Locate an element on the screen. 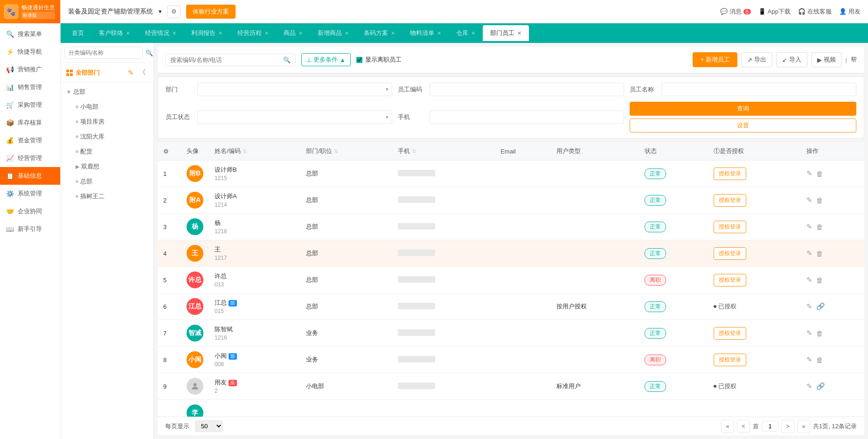 This screenshot has height=439, width=868. help-button: 帮 is located at coordinates (854, 60).